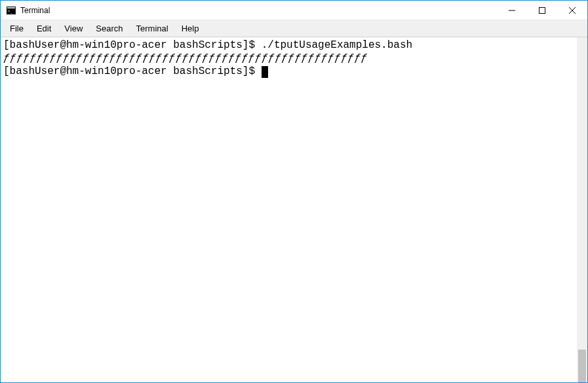  I want to click on menu-file: File, so click(17, 29).